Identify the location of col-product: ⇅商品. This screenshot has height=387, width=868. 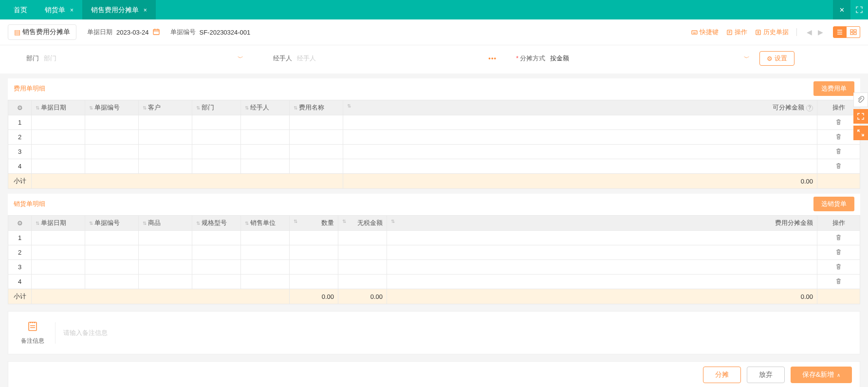
(166, 223).